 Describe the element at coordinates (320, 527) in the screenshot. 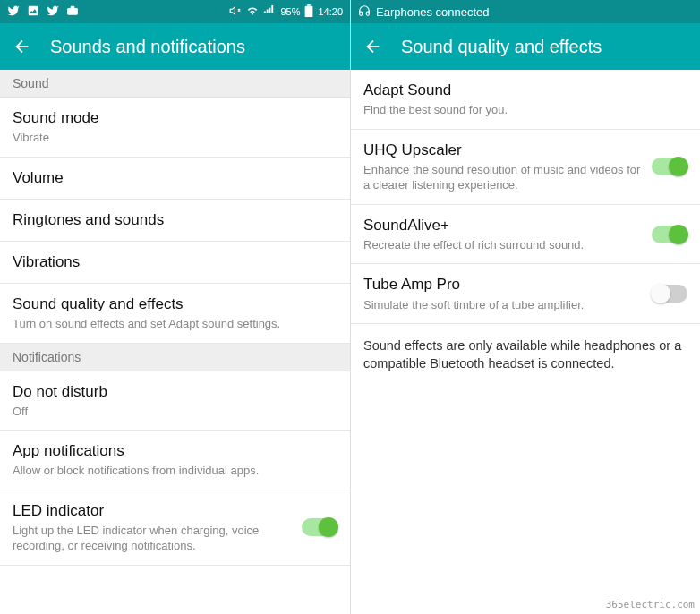

I see `toggle-led` at that location.